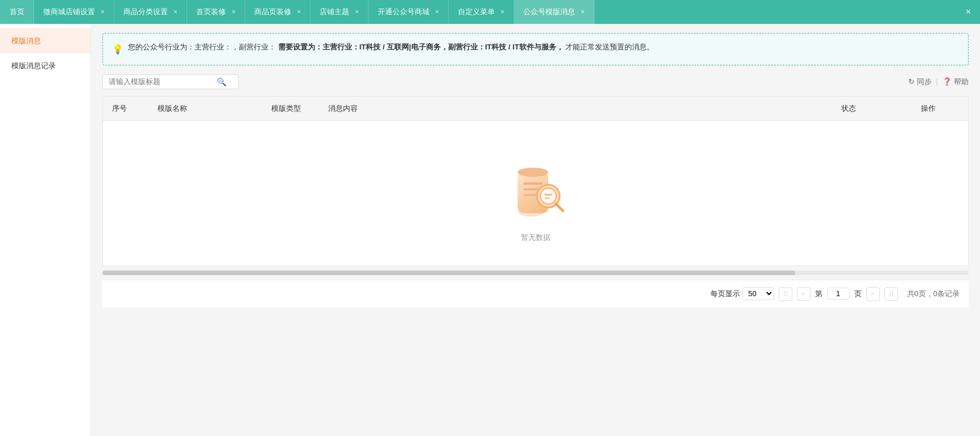 This screenshot has height=436, width=980. I want to click on search-bar: 🔍 ↻ 同步 | ❓ 帮助, so click(536, 82).